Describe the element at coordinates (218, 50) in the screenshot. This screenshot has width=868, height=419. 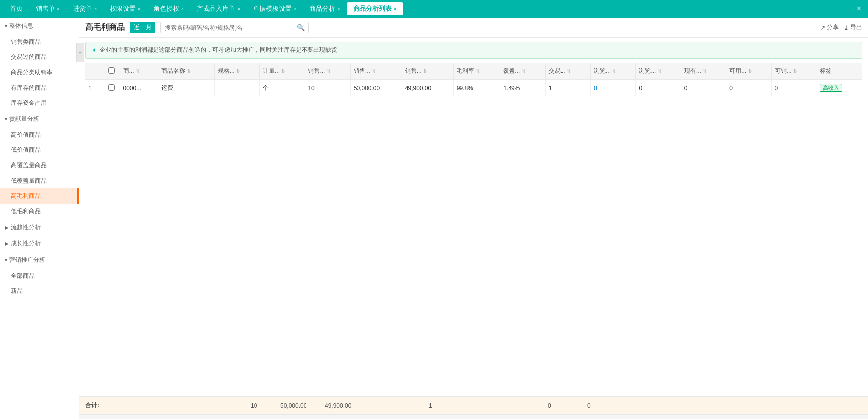
I see `info-text: 企业的主要的利润都是这部分商品创造的，可考虑加大推广，同时关注库存是不要出现缺货` at that location.